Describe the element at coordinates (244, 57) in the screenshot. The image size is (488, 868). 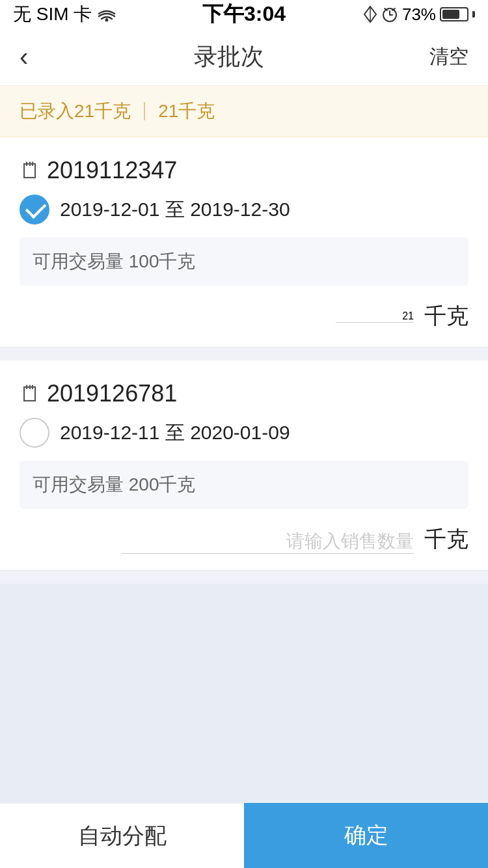
I see `nav-bar: ‹ 录批次 清空` at that location.